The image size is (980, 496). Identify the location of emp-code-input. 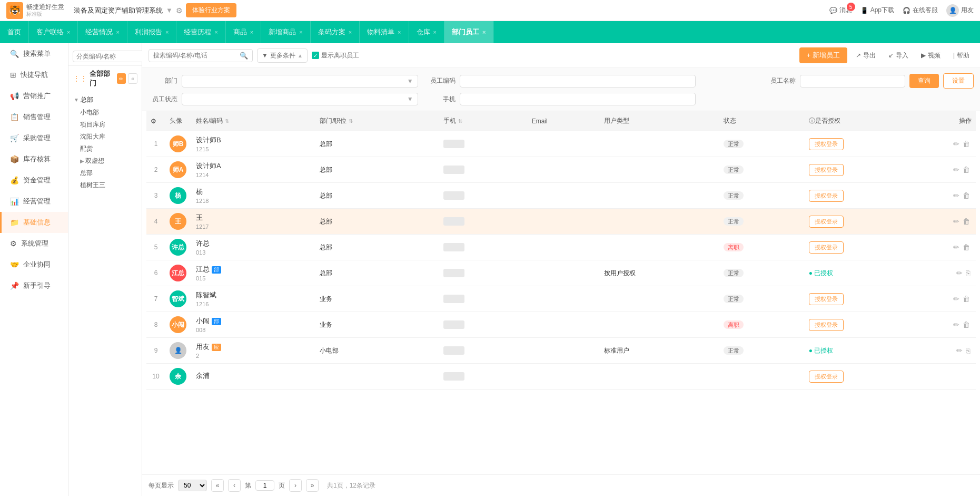
(578, 81).